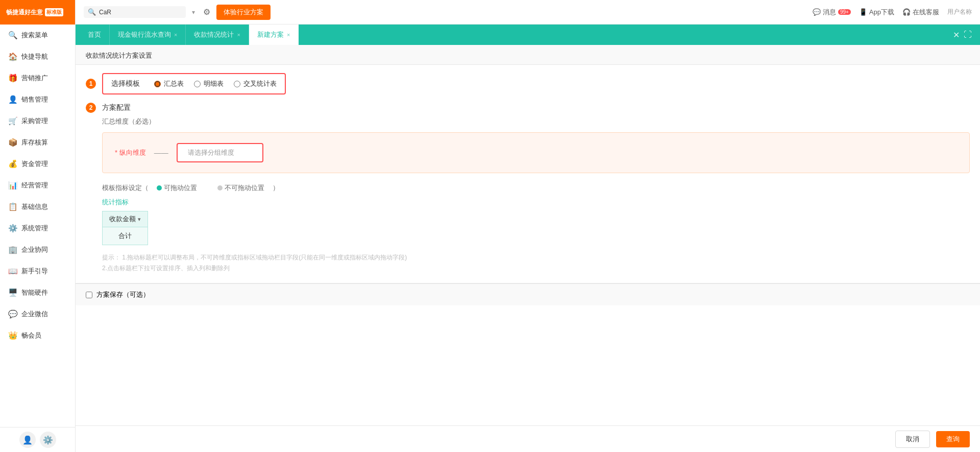  Describe the element at coordinates (24, 12) in the screenshot. I see `logo-text: 畅捷通好生意` at that location.